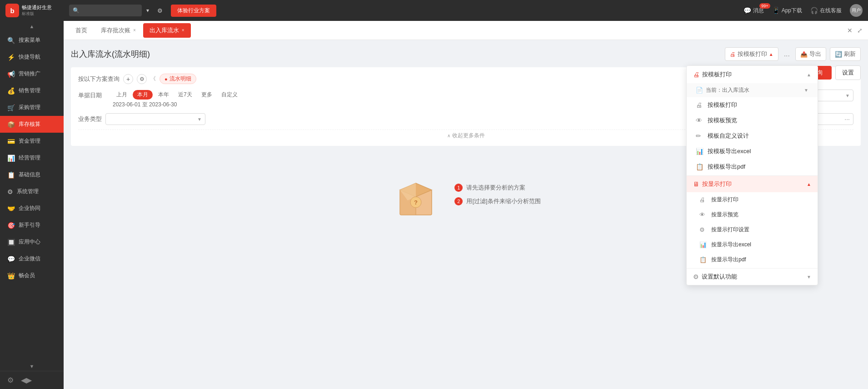 The width and height of the screenshot is (868, 389). Describe the element at coordinates (178, 79) in the screenshot. I see `filter-scheme-tag: ● 流水明细` at that location.